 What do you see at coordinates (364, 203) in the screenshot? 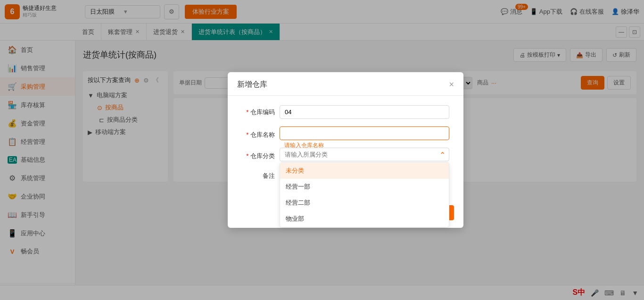
I see `dropdown-item-dept2: 经营二部` at bounding box center [364, 203].